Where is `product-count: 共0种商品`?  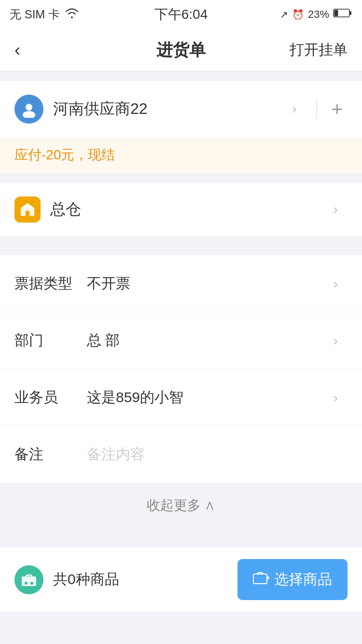 product-count: 共0种商品 is located at coordinates (145, 579).